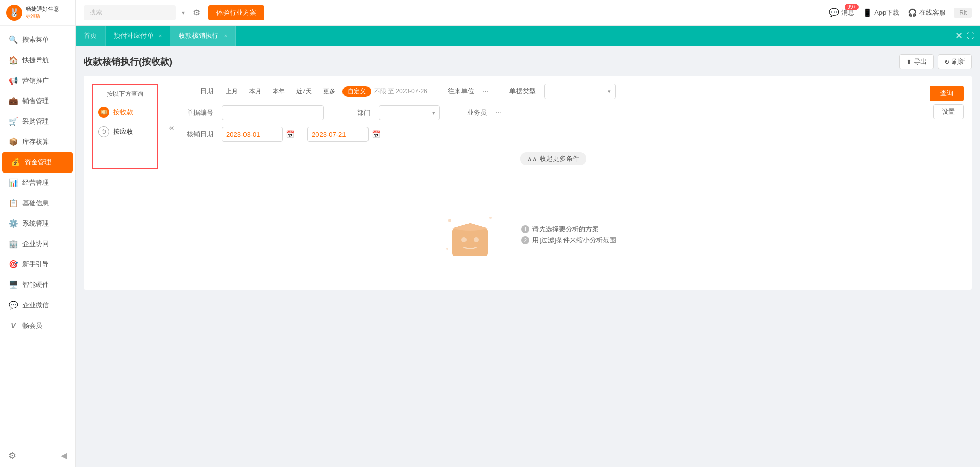  I want to click on sidebar-item-label: 企业微信, so click(36, 305).